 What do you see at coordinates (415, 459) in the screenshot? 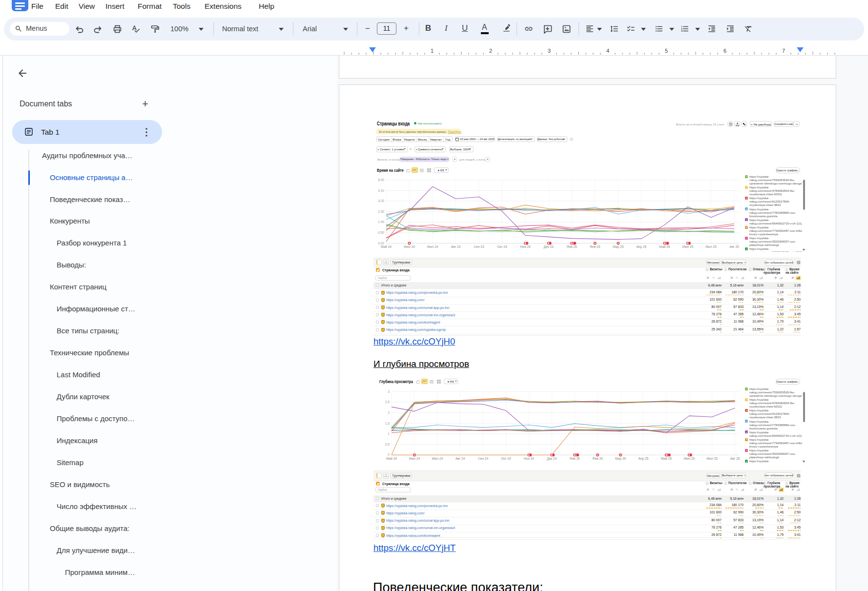
I see `svg-text: Июн 24` at bounding box center [415, 459].